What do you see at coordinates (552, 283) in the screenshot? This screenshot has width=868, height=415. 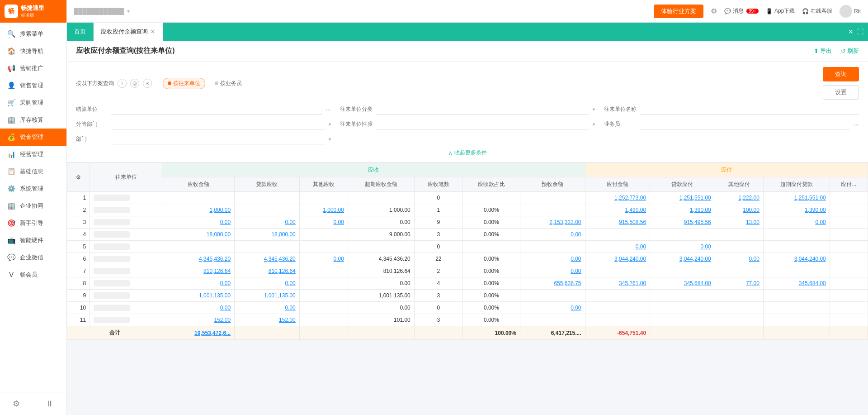 I see `ar-prepay: 655,636.75` at bounding box center [552, 283].